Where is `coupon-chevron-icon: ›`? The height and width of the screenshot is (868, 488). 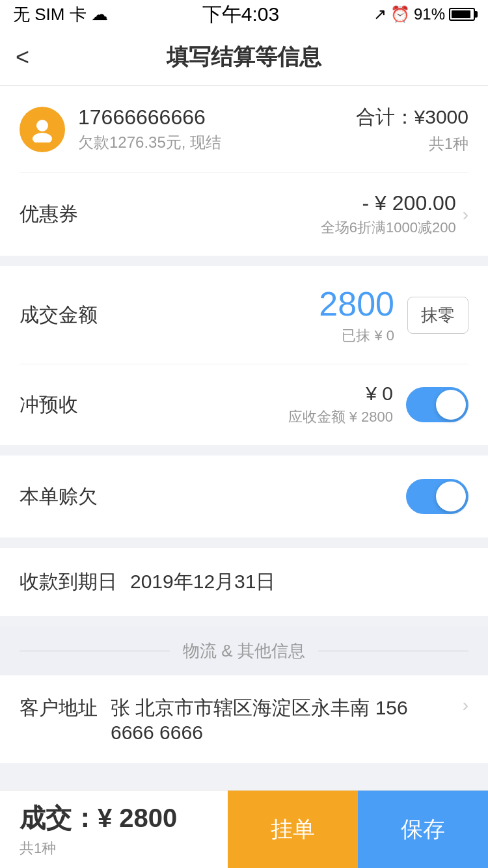 coupon-chevron-icon: › is located at coordinates (466, 215).